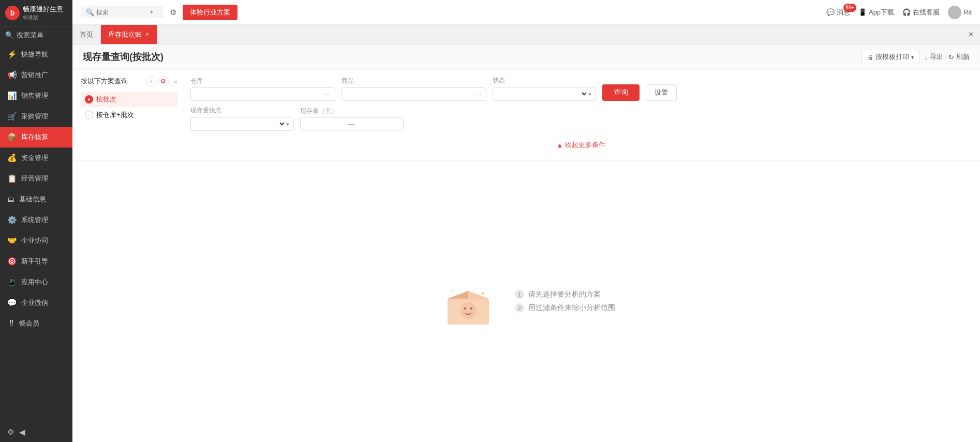  I want to click on sidebar-item-enterprise: 🤝 企业协同, so click(36, 241).